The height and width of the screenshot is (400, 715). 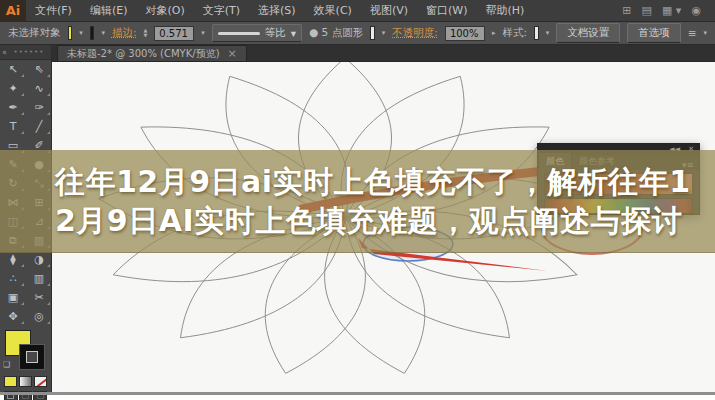 What do you see at coordinates (13, 70) in the screenshot?
I see `selection-tool: ↖` at bounding box center [13, 70].